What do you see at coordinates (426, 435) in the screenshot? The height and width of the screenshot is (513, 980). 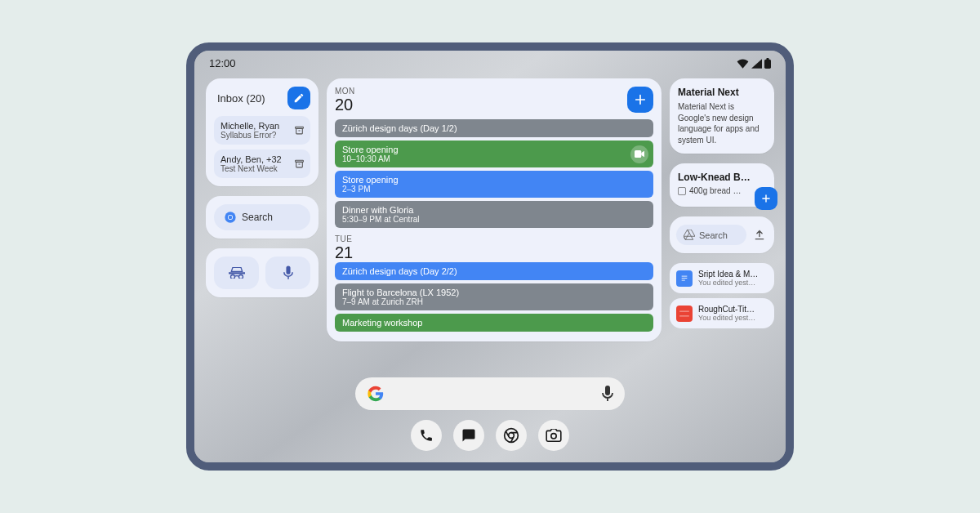 I see `phone-app` at bounding box center [426, 435].